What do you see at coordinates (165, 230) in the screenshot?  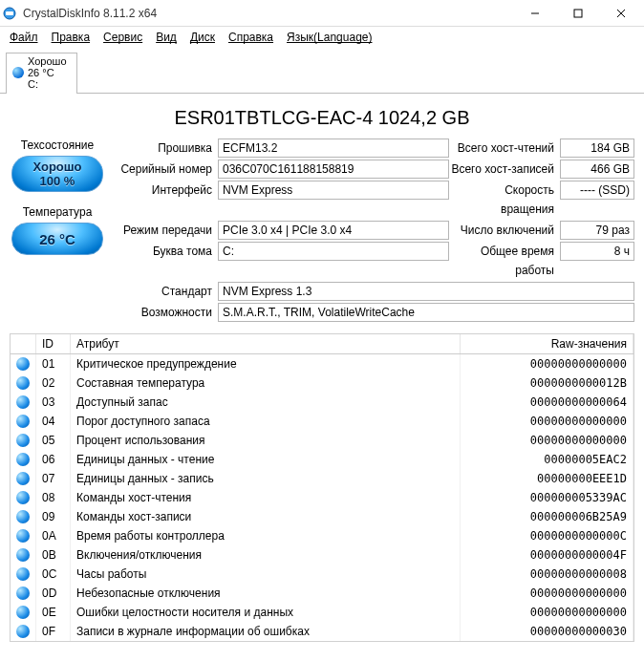 I see `transfer-label: Режим передачи` at bounding box center [165, 230].